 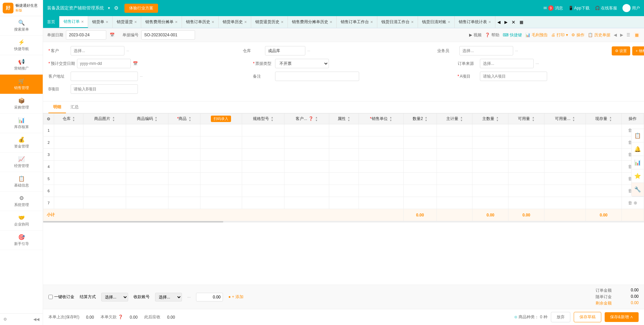 I want to click on profit-toolbar-item: 📊 毛利预告, so click(x=537, y=35).